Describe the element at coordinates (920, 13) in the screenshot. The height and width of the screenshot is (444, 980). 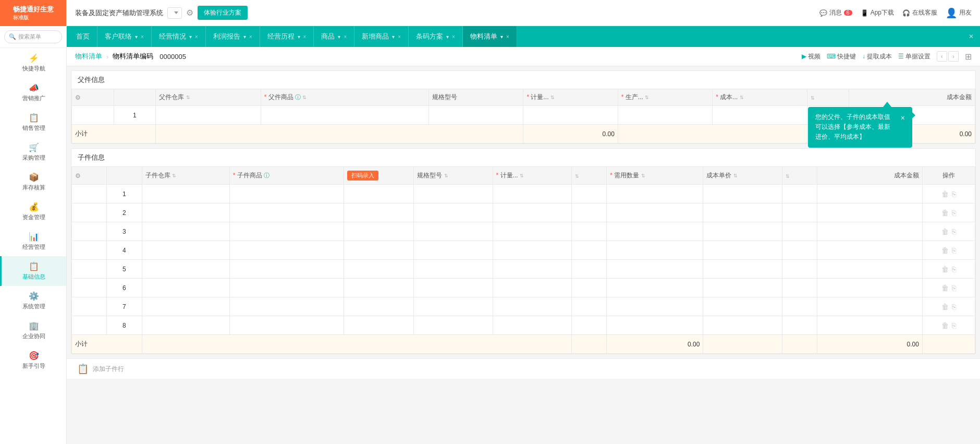
I see `online-service-item: 🎧 在线客服` at that location.